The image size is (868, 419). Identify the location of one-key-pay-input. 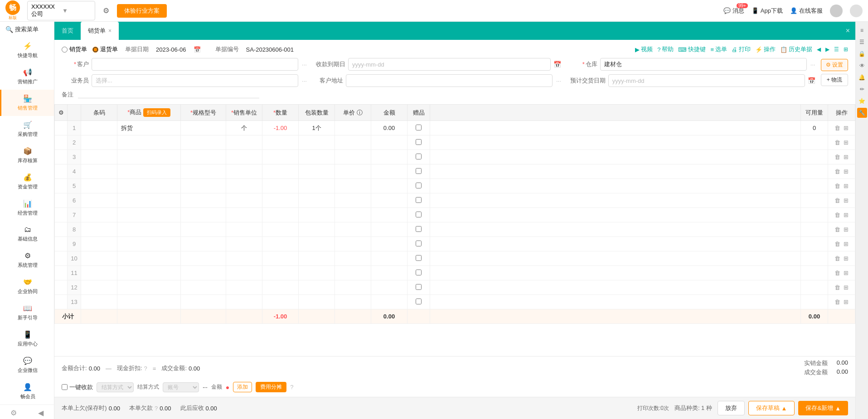
(64, 387).